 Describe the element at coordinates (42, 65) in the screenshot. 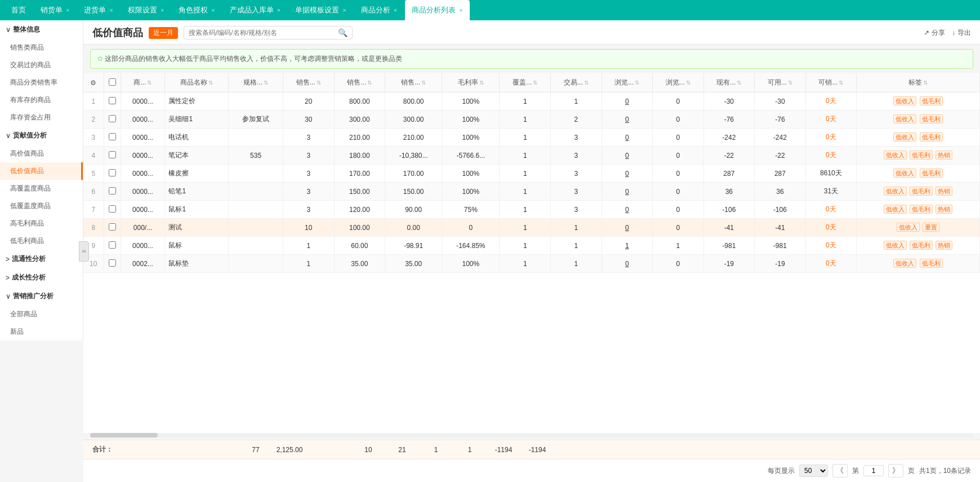

I see `sidebar-item-traded-products: 交易过的商品` at that location.